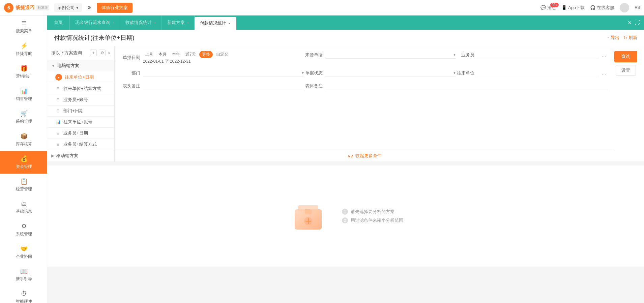 The image size is (644, 303). I want to click on collapse-more-button: ∧∧ 收起更多条件, so click(364, 156).